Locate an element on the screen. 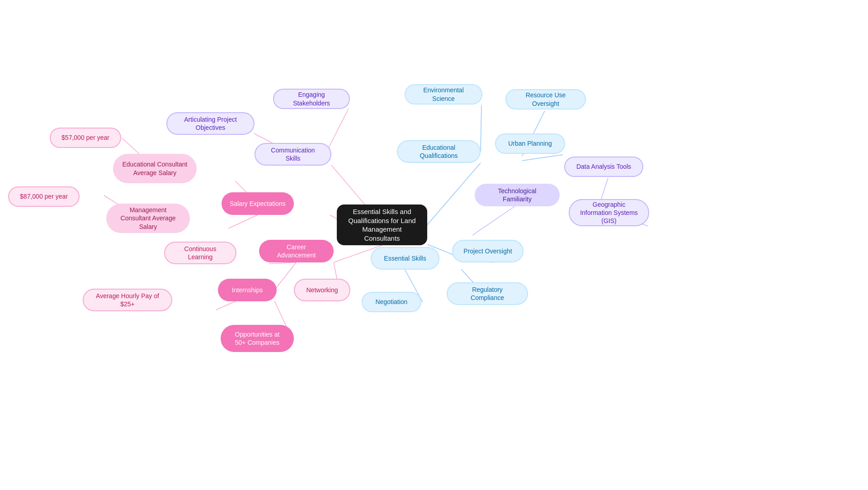  communication-skills-node: Communication Skills is located at coordinates (293, 154).